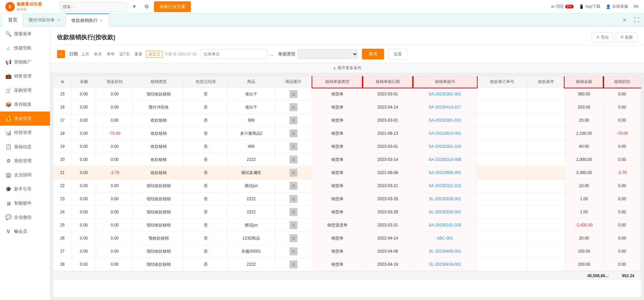 This screenshot has height=300, width=644. I want to click on cell-seq: 18, so click(62, 134).